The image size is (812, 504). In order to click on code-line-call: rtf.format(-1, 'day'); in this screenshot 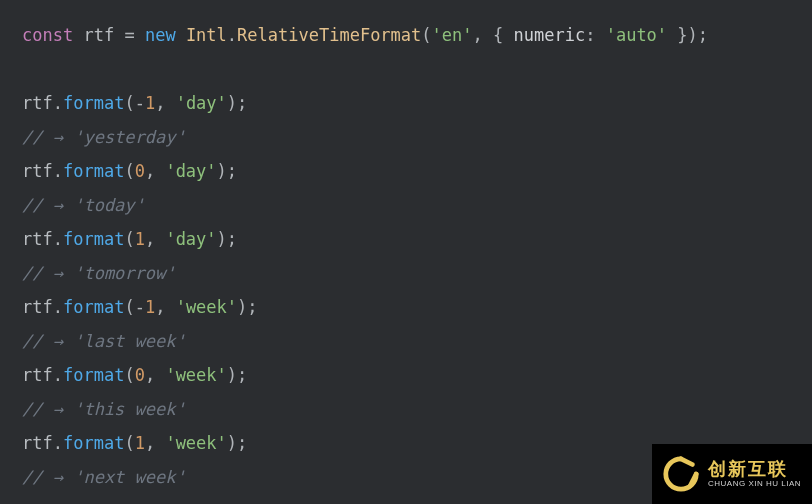, I will do `click(134, 103)`.